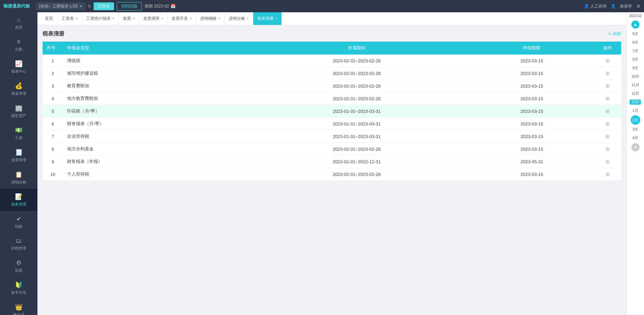 The width and height of the screenshot is (644, 315). I want to click on tab-invoice-calc: 发票测算 ×, so click(154, 19).